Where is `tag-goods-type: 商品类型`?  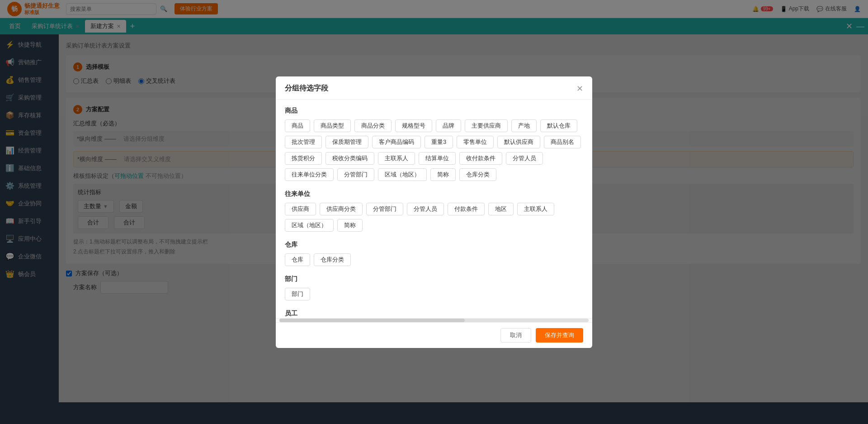
tag-goods-type: 商品类型 is located at coordinates (332, 126).